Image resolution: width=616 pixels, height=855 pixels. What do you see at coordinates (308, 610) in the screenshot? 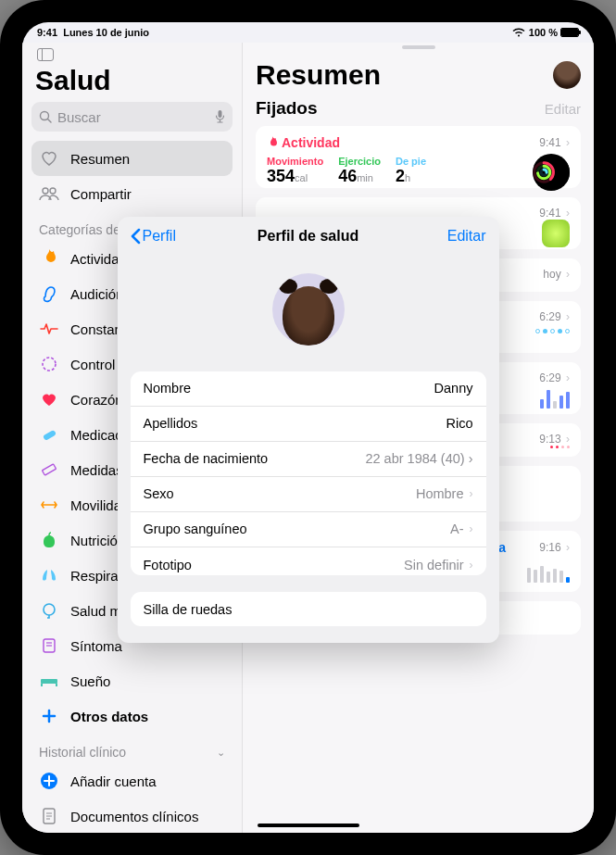
I see `profile-row-wheelchair: Silla de ruedas` at bounding box center [308, 610].